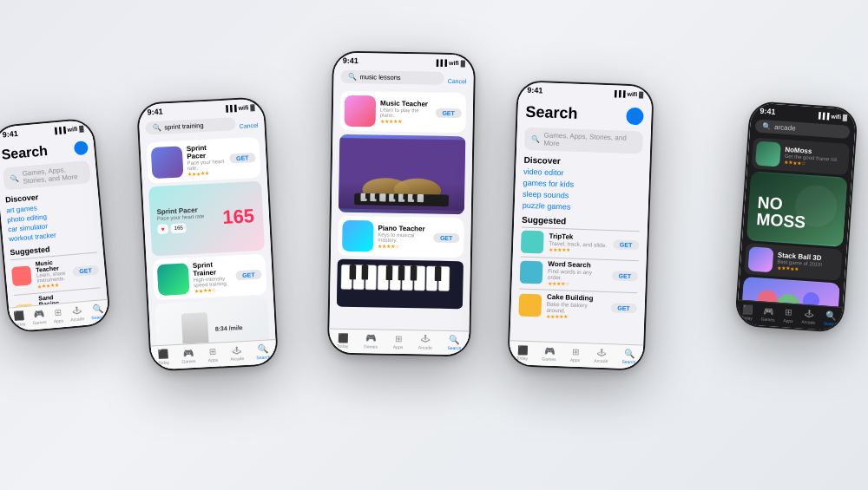  Describe the element at coordinates (746, 312) in the screenshot. I see `tab-today-5: ⬛Today` at that location.